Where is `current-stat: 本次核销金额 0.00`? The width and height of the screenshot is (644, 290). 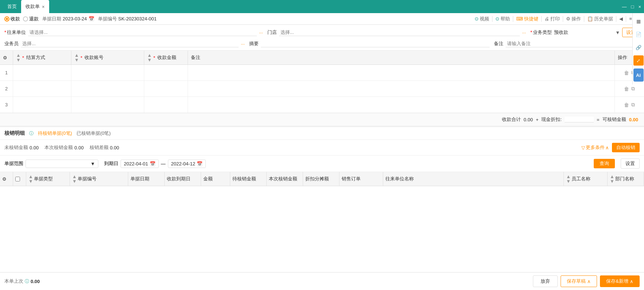
current-stat: 本次核销金额 0.00 is located at coordinates (64, 148).